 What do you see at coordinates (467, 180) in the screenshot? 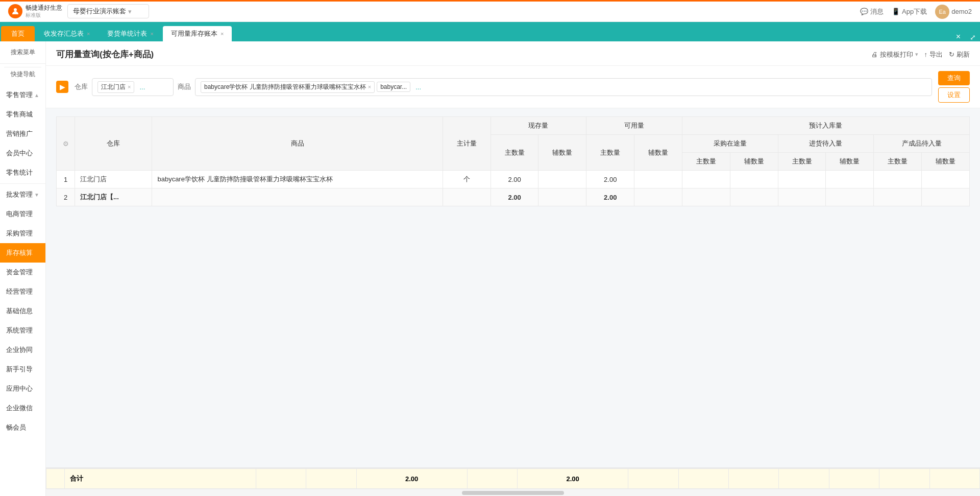
I see `row1-unit: 个` at bounding box center [467, 180].